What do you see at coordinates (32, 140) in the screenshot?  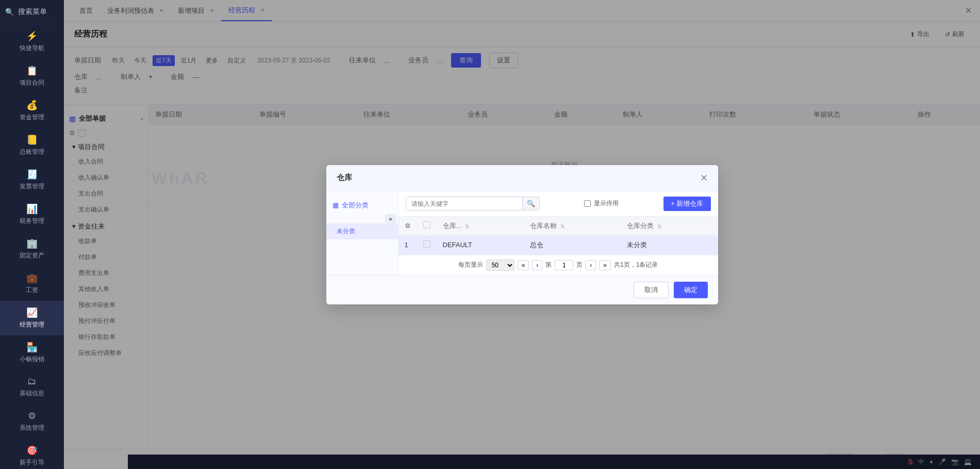 I see `ledger-management-icon: 📒` at bounding box center [32, 140].